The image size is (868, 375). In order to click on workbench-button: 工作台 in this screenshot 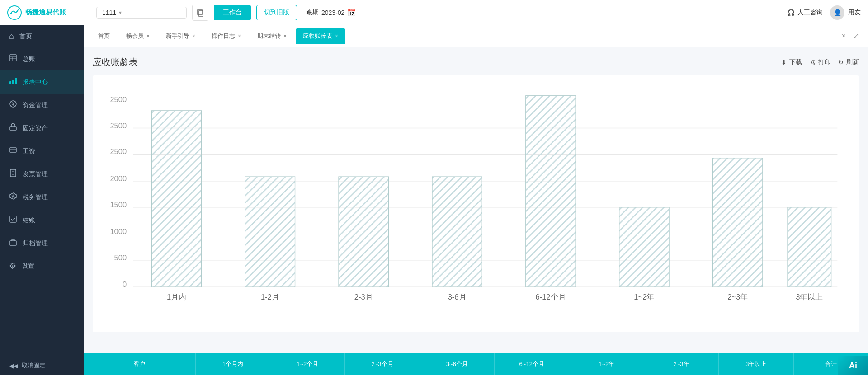, I will do `click(232, 13)`.